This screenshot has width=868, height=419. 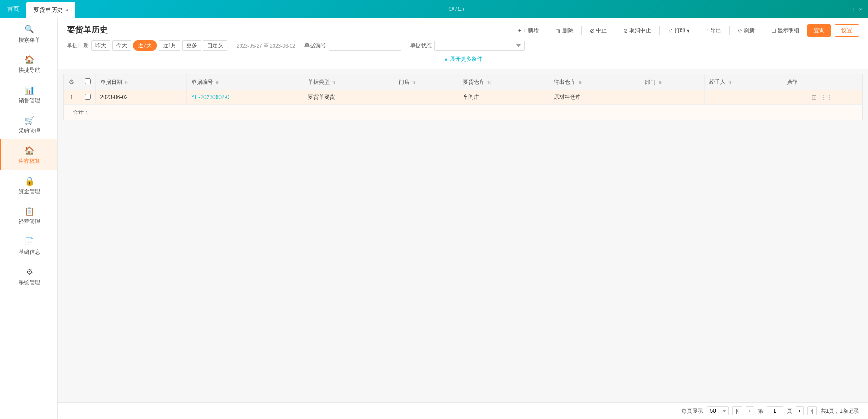 What do you see at coordinates (504, 82) in the screenshot?
I see `col-req-warehouse: 要货仓库 ⇅` at bounding box center [504, 82].